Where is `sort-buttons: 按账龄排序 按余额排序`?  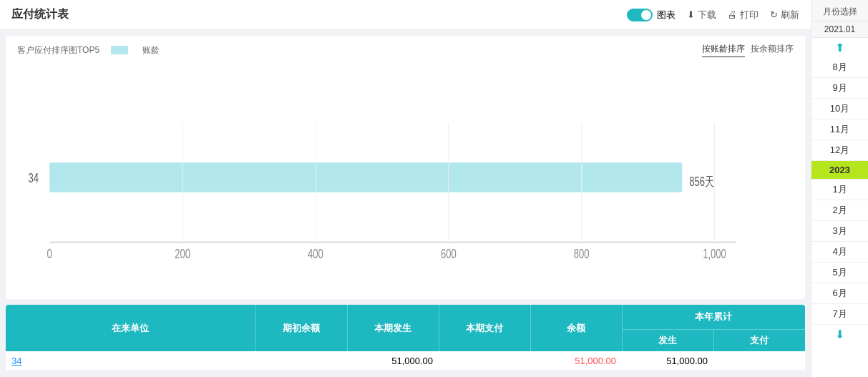 sort-buttons: 按账龄排序 按余额排序 is located at coordinates (748, 50).